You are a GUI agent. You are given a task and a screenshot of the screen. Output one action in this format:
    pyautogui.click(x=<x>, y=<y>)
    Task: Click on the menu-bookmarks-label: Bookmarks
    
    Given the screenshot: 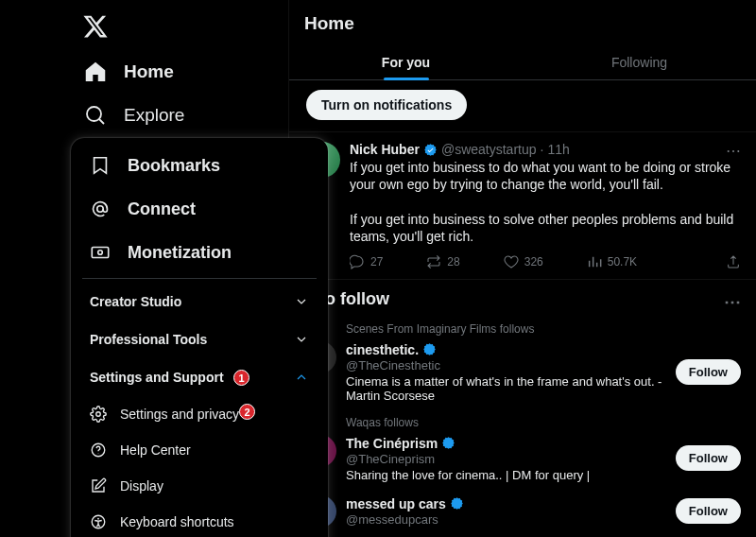 What is the action you would take?
    pyautogui.click(x=174, y=166)
    